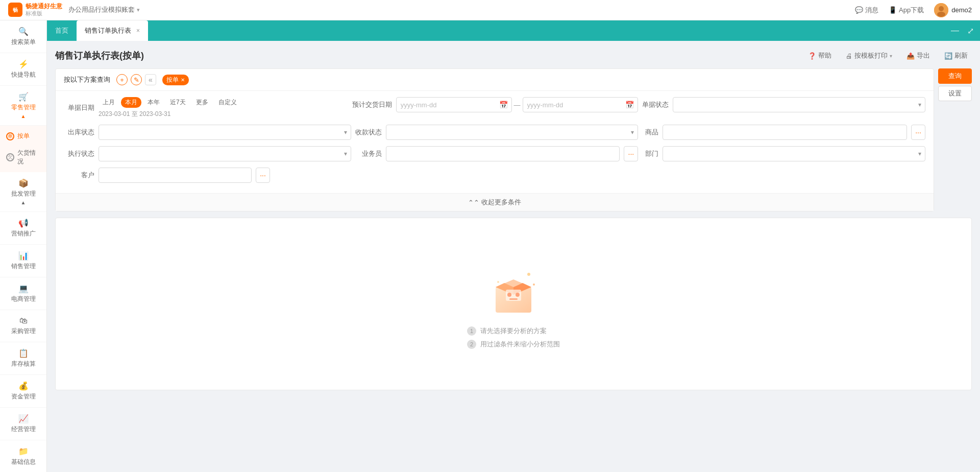 This screenshot has width=980, height=472. I want to click on add-scheme-button: +, so click(122, 80).